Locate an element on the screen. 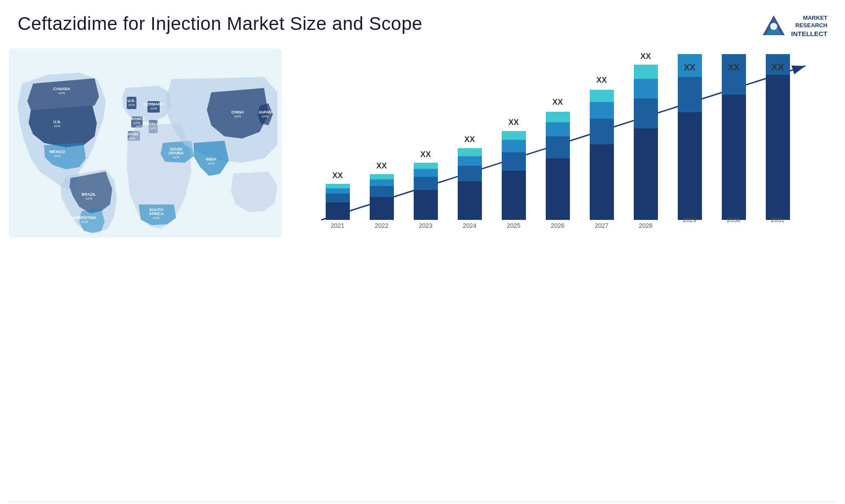 This screenshot has width=845, height=504. svg-text: 2029 is located at coordinates (689, 220).